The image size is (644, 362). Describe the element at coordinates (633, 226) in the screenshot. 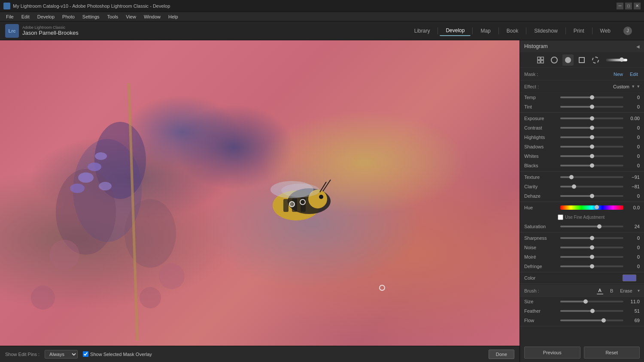

I see `saturation-value: 24` at that location.